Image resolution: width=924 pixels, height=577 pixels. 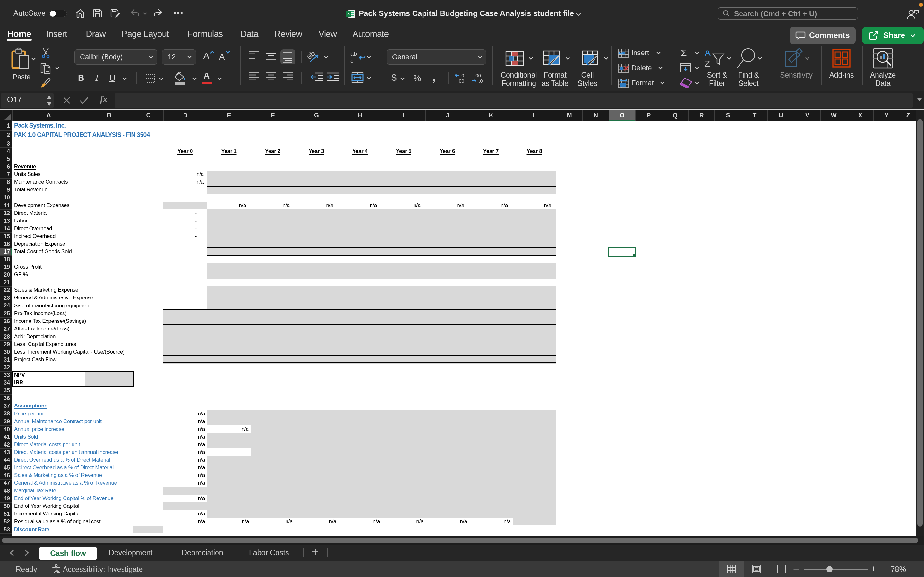 What do you see at coordinates (708, 53) in the screenshot?
I see `svg-text: A` at bounding box center [708, 53].